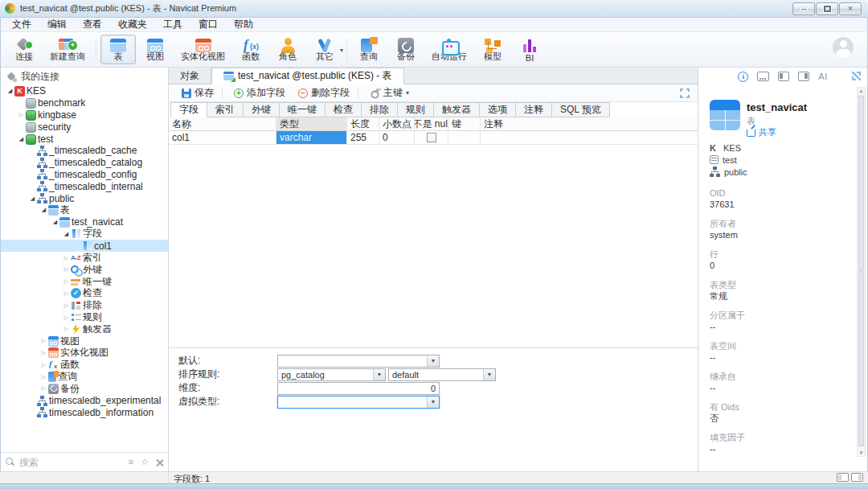 This screenshot has width=868, height=489. What do you see at coordinates (416, 109) in the screenshot?
I see `subtab-7: 规则` at bounding box center [416, 109].